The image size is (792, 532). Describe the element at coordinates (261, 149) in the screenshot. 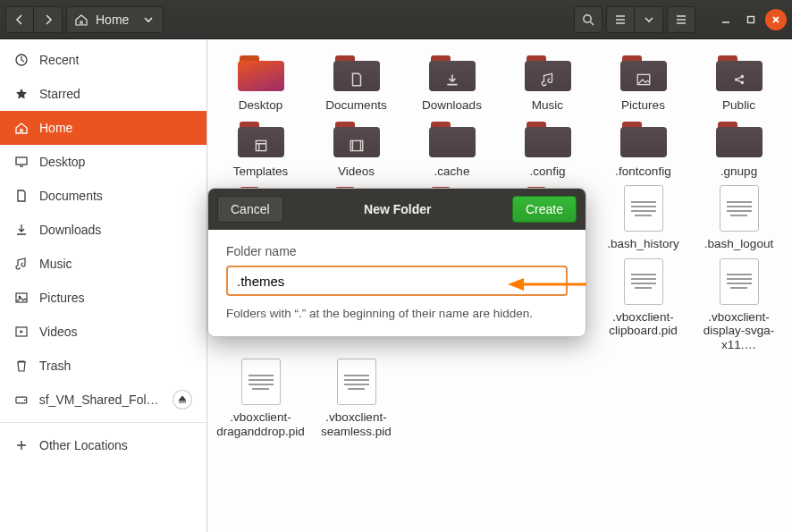

I see `file-item: Templates` at that location.